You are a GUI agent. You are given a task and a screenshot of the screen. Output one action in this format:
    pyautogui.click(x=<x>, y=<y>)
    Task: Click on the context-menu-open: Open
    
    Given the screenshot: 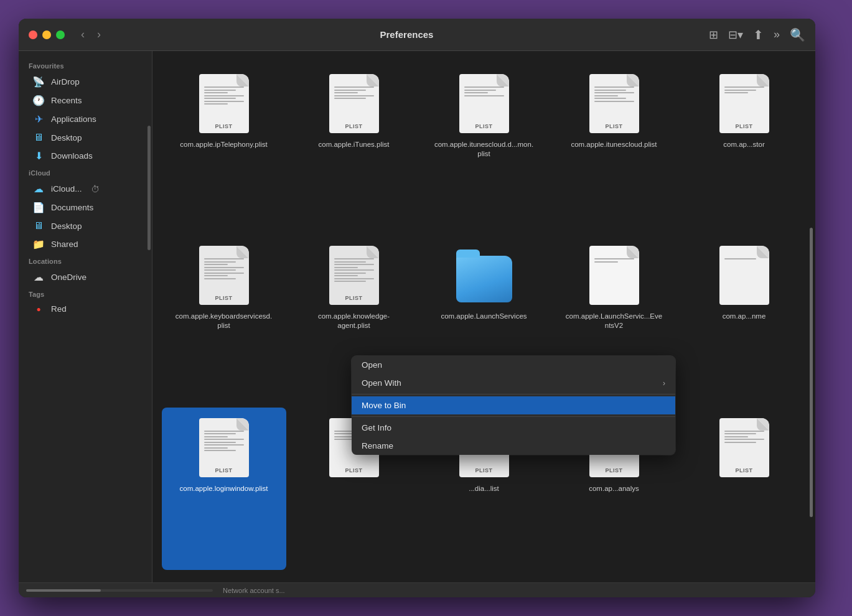 What is the action you would take?
    pyautogui.click(x=513, y=365)
    